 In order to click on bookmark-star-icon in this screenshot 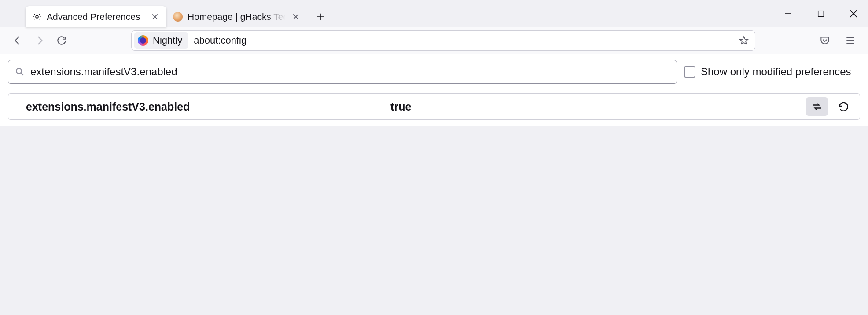, I will do `click(744, 41)`.